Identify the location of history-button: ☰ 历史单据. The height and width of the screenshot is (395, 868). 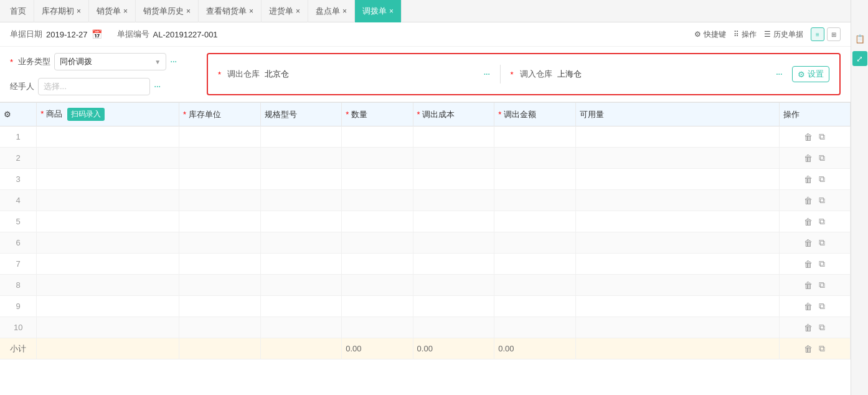
(783, 35).